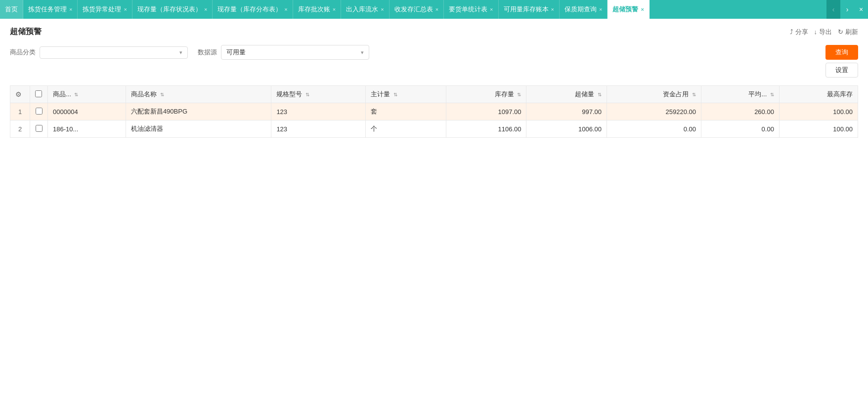 The height and width of the screenshot is (395, 868). I want to click on share-icon: ⤴, so click(792, 32).